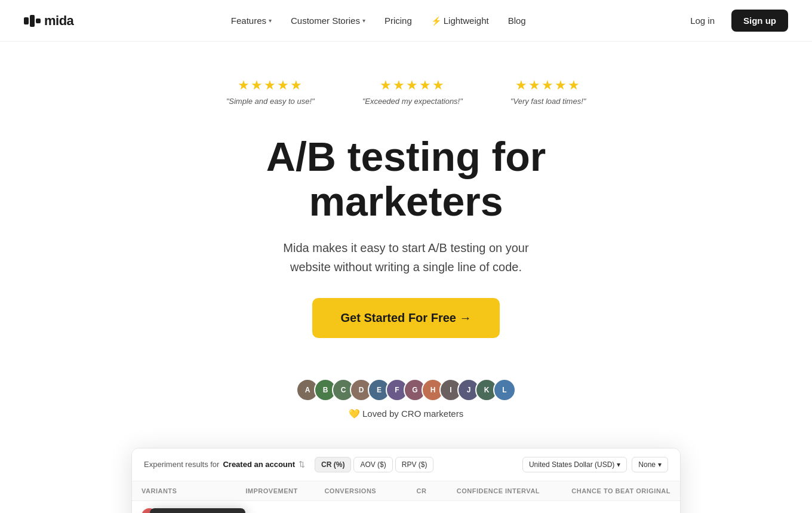  Describe the element at coordinates (411, 506) in the screenshot. I see `cr-cell: 37.56%` at that location.